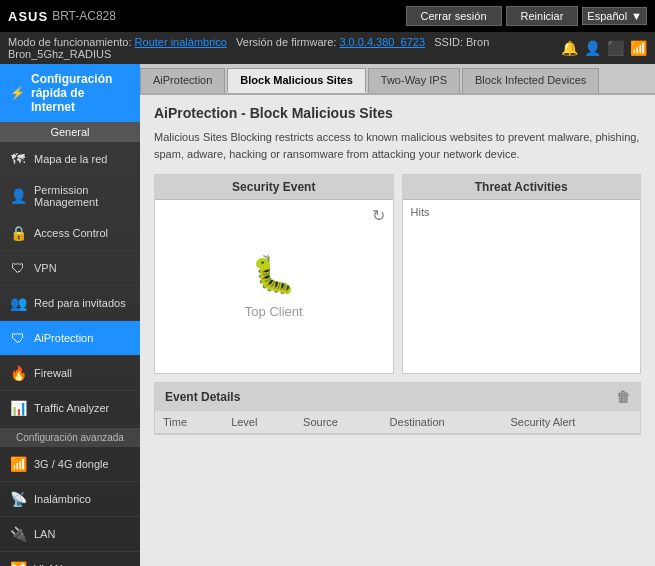 The width and height of the screenshot is (655, 566). What do you see at coordinates (328, 16) in the screenshot?
I see `header: ASUS BRT-AC828 Cerrar sesión Reiniciar E…` at bounding box center [328, 16].